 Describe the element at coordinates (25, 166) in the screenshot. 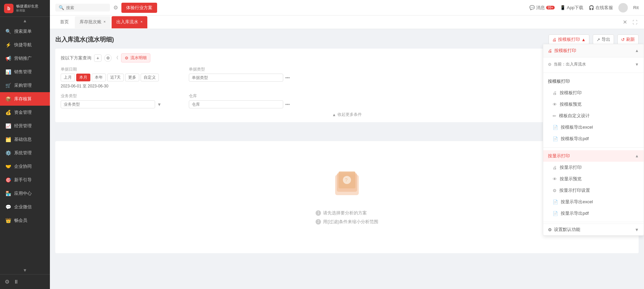

I see `sidebar-item-collab: 🤝 企业协同` at that location.